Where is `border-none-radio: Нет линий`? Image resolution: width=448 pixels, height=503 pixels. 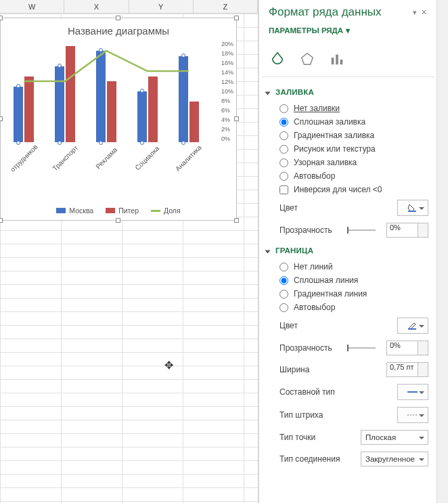
border-none-radio: Нет линий is located at coordinates (347, 267).